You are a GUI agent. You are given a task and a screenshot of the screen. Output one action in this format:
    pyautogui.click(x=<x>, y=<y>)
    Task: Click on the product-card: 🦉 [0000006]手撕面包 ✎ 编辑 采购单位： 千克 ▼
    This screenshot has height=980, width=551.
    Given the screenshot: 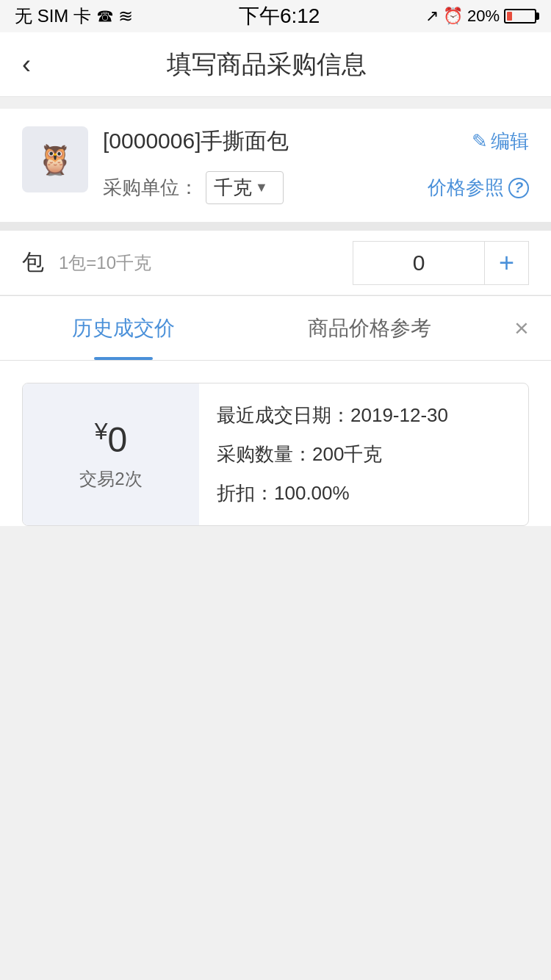 What is the action you would take?
    pyautogui.click(x=276, y=165)
    